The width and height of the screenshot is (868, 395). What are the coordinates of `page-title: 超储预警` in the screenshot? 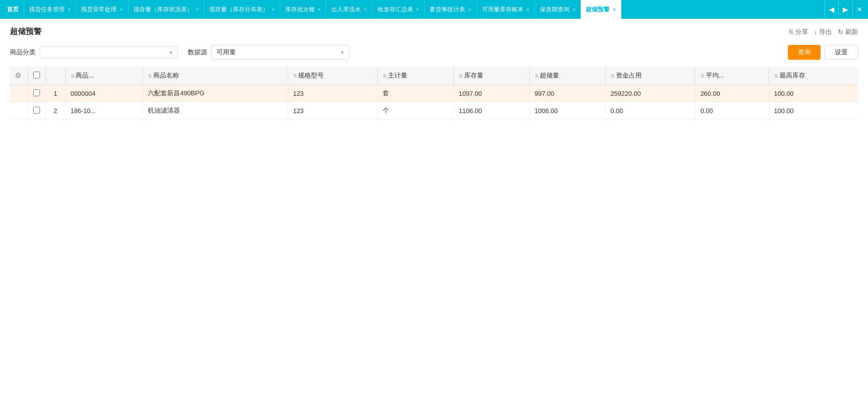 It's located at (26, 32).